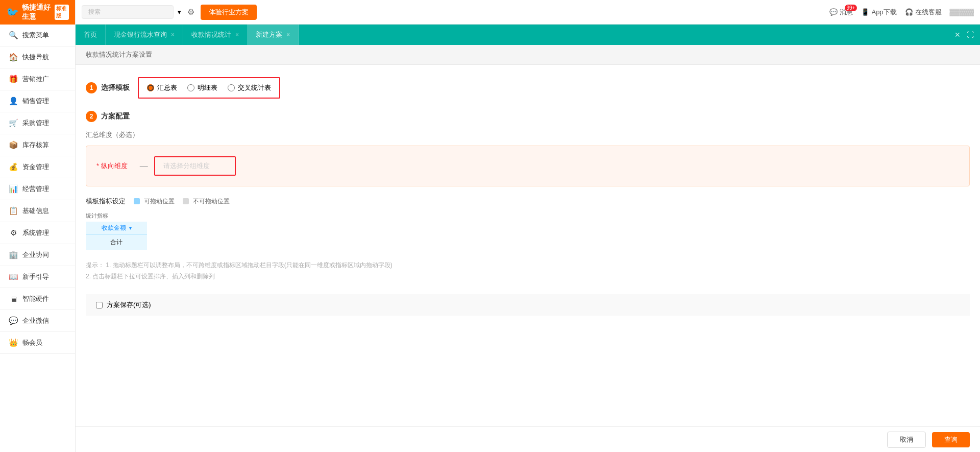 The width and height of the screenshot is (980, 452). What do you see at coordinates (215, 35) in the screenshot?
I see `tab-collection: 收款情况统计 ×` at bounding box center [215, 35].